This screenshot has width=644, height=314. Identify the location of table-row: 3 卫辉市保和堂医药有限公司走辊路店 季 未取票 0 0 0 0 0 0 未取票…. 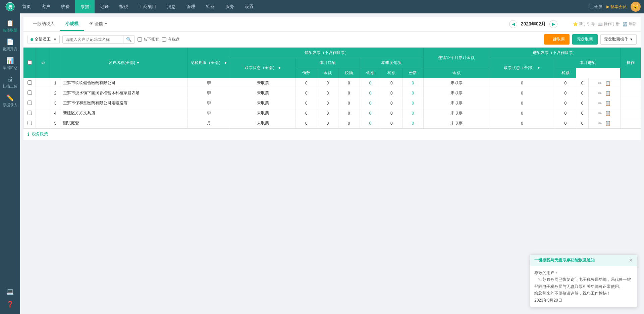
(332, 103).